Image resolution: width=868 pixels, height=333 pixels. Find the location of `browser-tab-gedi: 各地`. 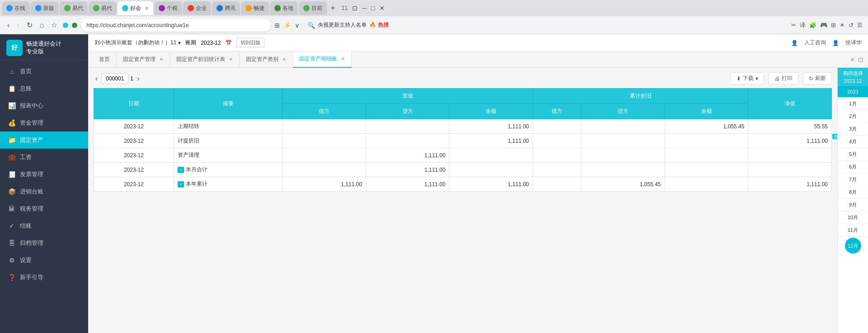

browser-tab-gedi: 各地 is located at coordinates (284, 8).